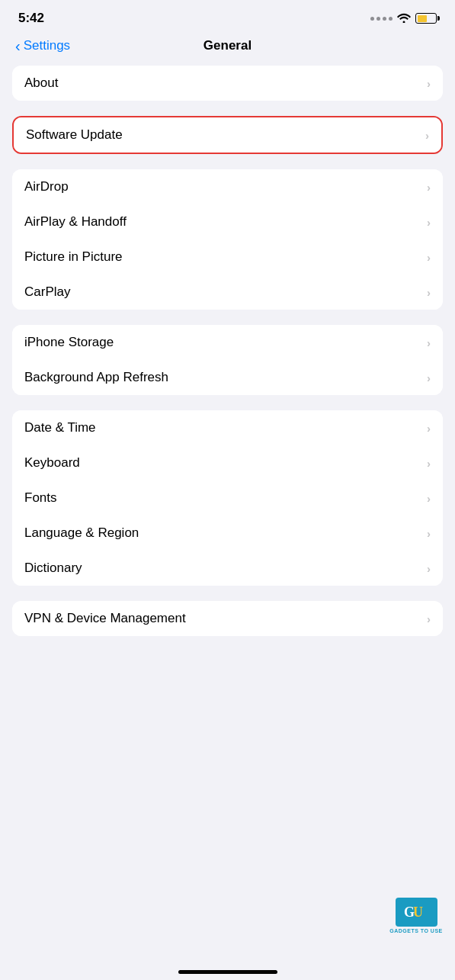 This screenshot has height=980, width=455. I want to click on back-label: Settings, so click(47, 46).